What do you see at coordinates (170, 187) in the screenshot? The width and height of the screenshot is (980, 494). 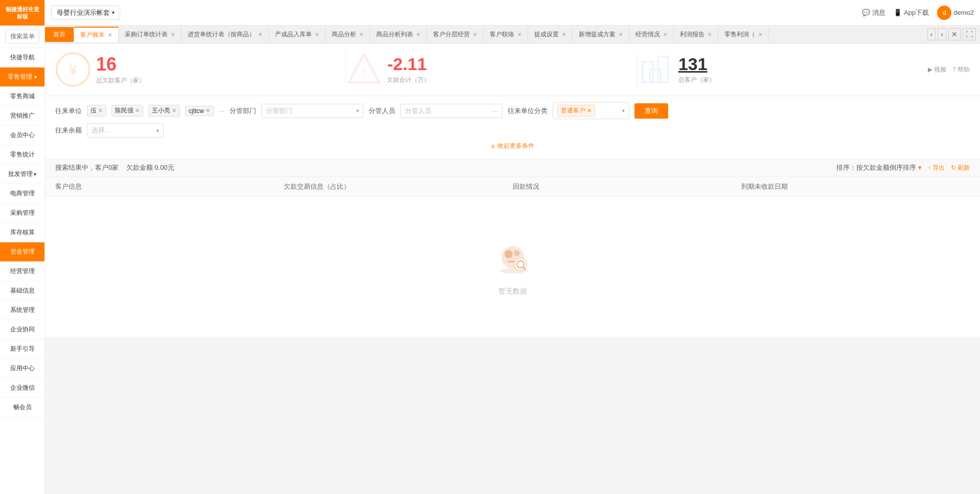 I see `table-col-header-1: 客户信息` at bounding box center [170, 187].